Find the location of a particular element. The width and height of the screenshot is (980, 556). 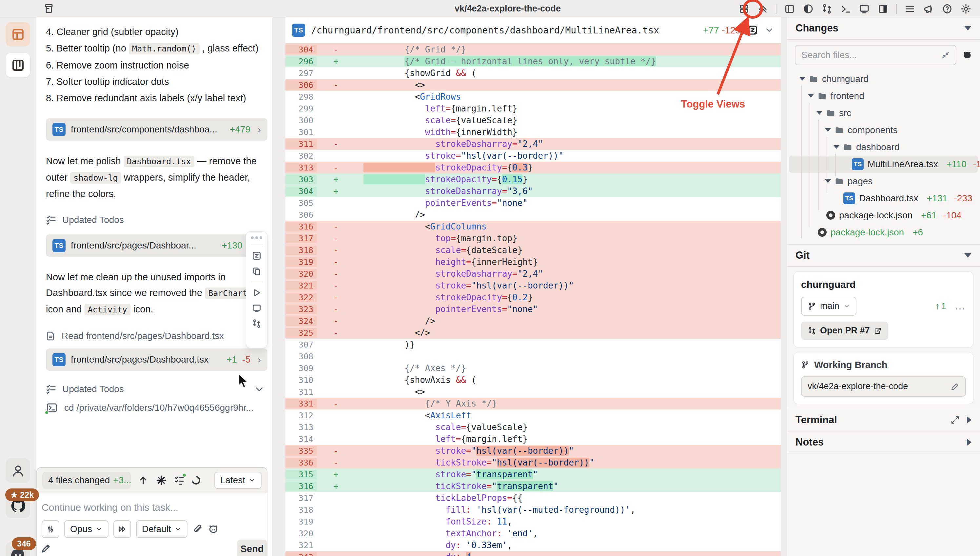

edit-pencil-icon is located at coordinates (955, 386).